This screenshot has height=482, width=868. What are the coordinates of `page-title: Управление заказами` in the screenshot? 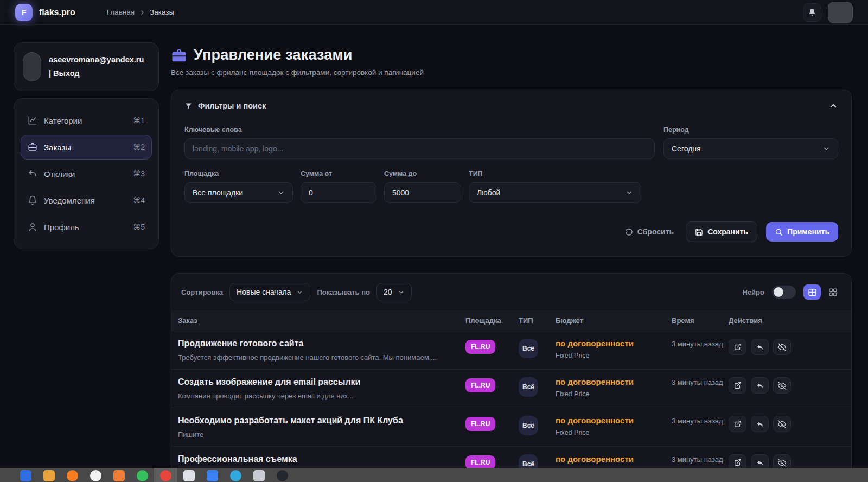 It's located at (273, 55).